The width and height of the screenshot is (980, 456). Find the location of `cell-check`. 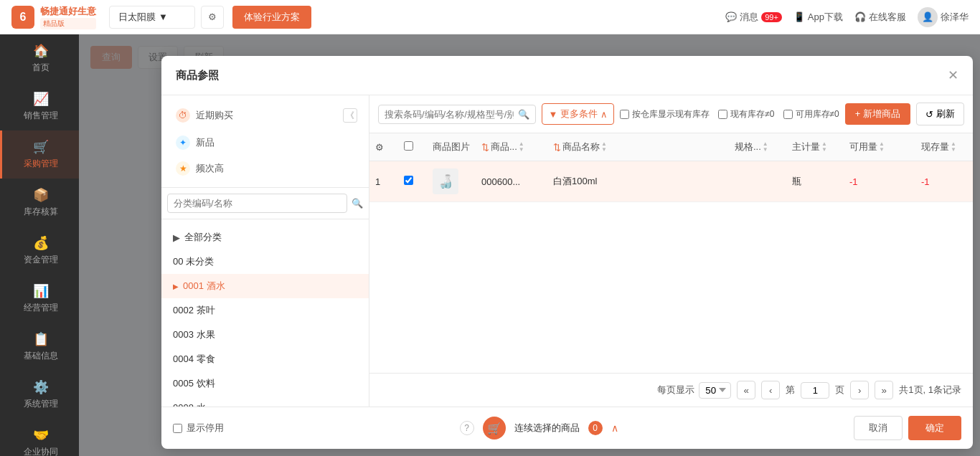

cell-check is located at coordinates (413, 182).